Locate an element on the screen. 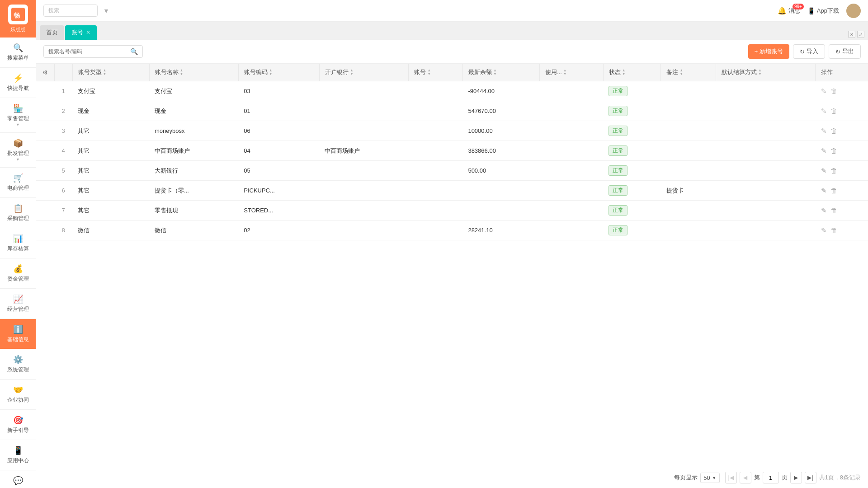 This screenshot has height=488, width=868. search-input is located at coordinates (88, 52).